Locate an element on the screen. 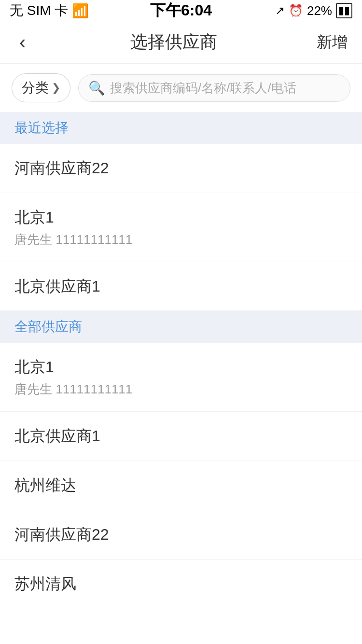 This screenshot has width=362, height=644. item-name: 苏州清风 is located at coordinates (181, 584).